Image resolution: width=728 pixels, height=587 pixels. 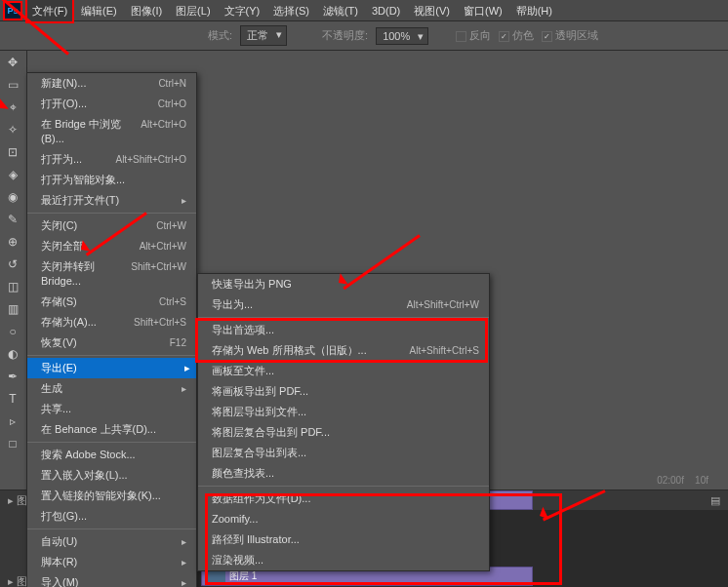 I want to click on menu-layer: 图层(L), so click(x=193, y=11).